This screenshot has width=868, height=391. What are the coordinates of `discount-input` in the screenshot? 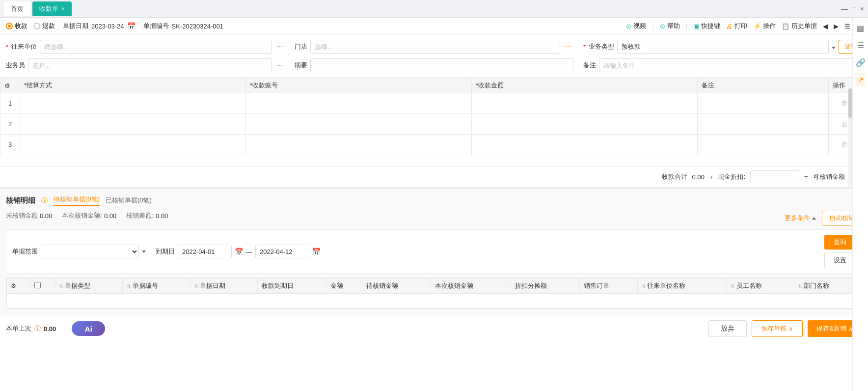 It's located at (775, 177).